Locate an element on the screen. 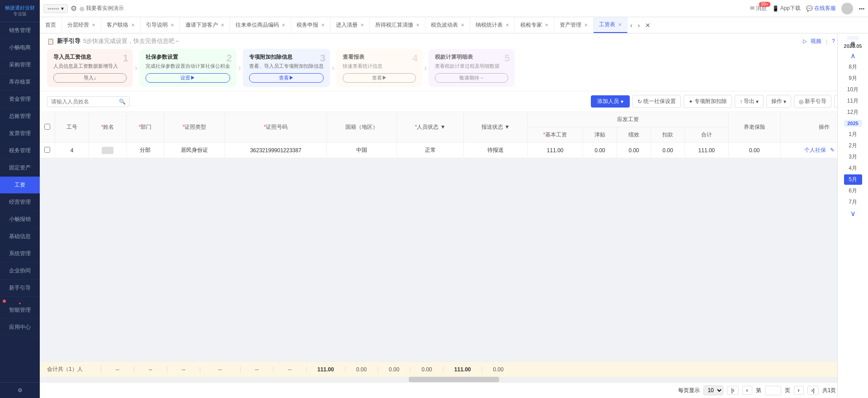  special-deduction-btn: ✦ 专项附加扣除 is located at coordinates (708, 101).